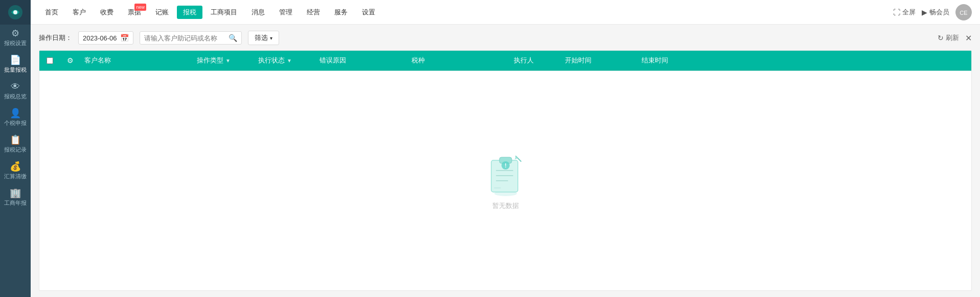 Image resolution: width=980 pixels, height=297 pixels. Describe the element at coordinates (15, 140) in the screenshot. I see `baoshui-jilu-icon: 📋` at that location.